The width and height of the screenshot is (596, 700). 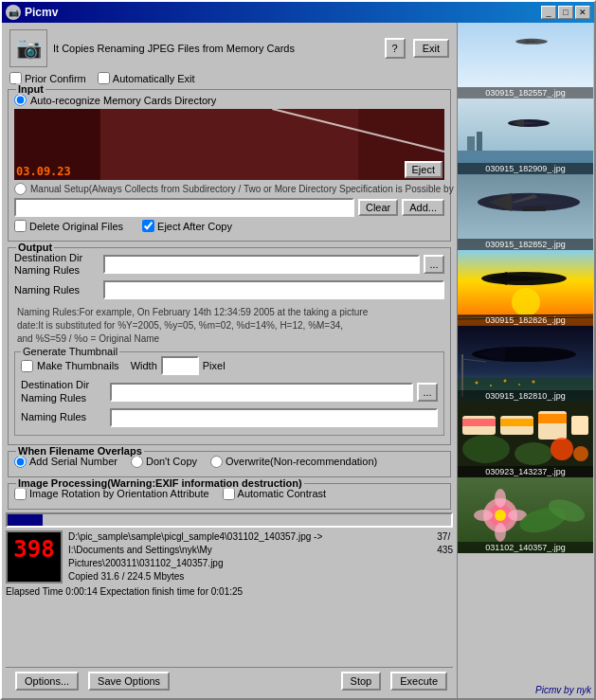 What do you see at coordinates (525, 169) in the screenshot?
I see `thumb-2-label: 030915_182909_.jpg` at bounding box center [525, 169].